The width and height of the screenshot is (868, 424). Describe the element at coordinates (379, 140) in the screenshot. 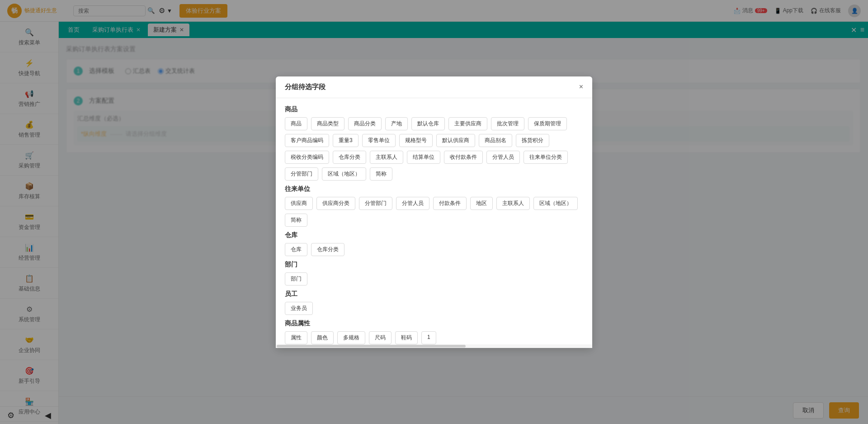

I see `field-tag-0-10: 零售单位` at that location.